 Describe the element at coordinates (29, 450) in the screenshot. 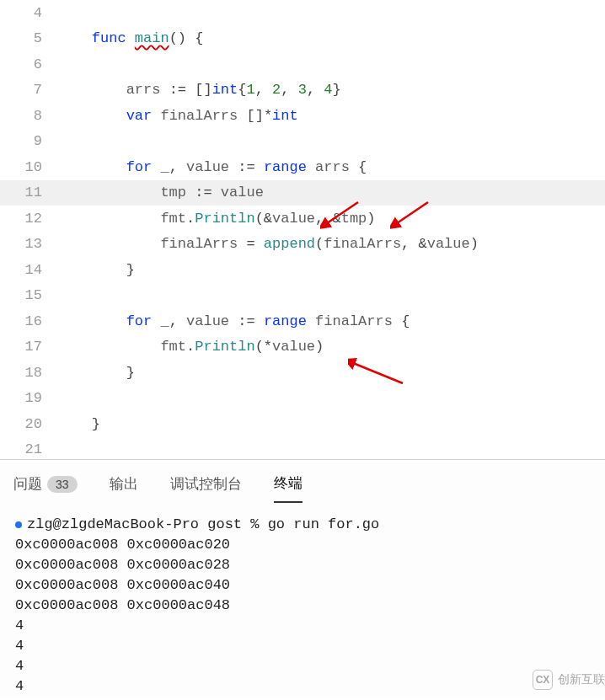

I see `line-number: 21` at that location.